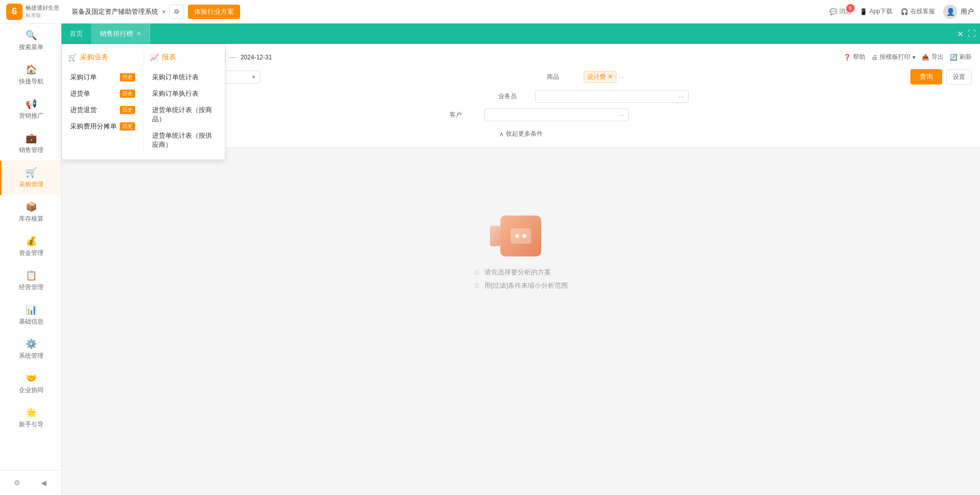 Image resolution: width=980 pixels, height=495 pixels. I want to click on print-dropdown-icon: ▾, so click(914, 57).